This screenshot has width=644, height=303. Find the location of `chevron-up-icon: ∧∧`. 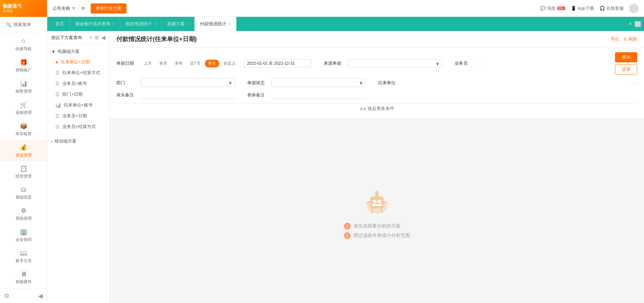

chevron-up-icon: ∧∧ is located at coordinates (363, 109).